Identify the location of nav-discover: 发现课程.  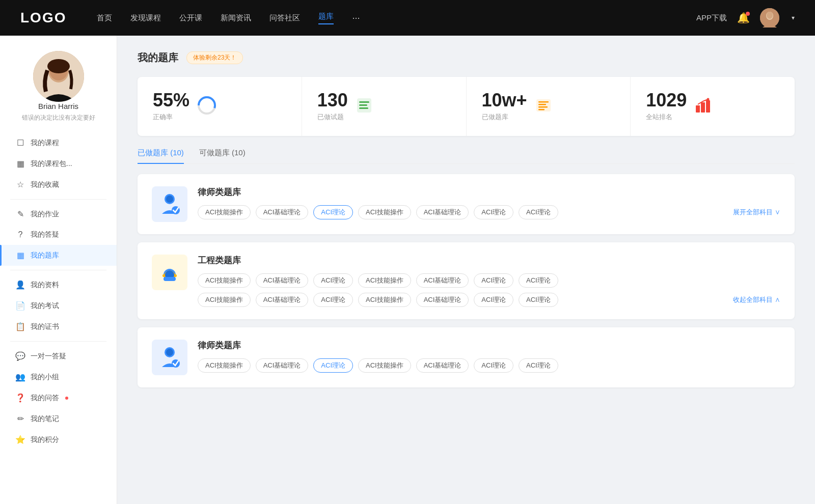
(146, 18).